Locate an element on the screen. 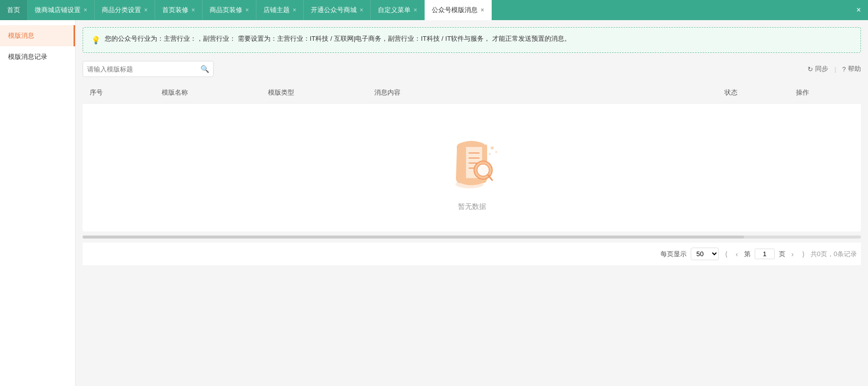 This screenshot has width=868, height=386. tab-template-msg: 公众号模版消息 × is located at coordinates (458, 10).